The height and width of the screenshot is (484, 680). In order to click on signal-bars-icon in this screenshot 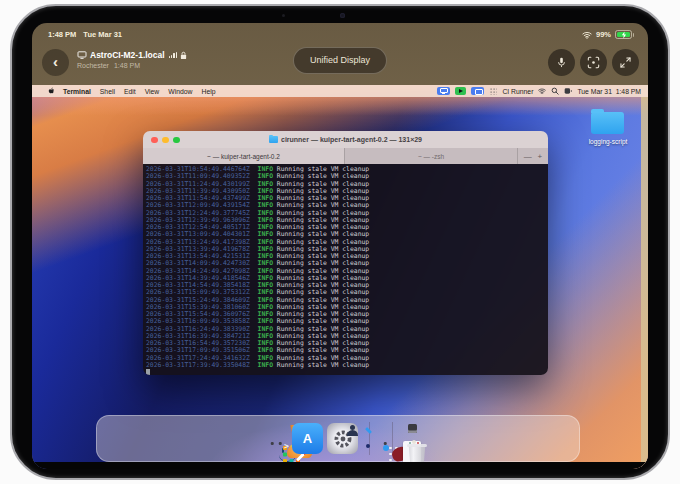, I will do `click(173, 55)`.